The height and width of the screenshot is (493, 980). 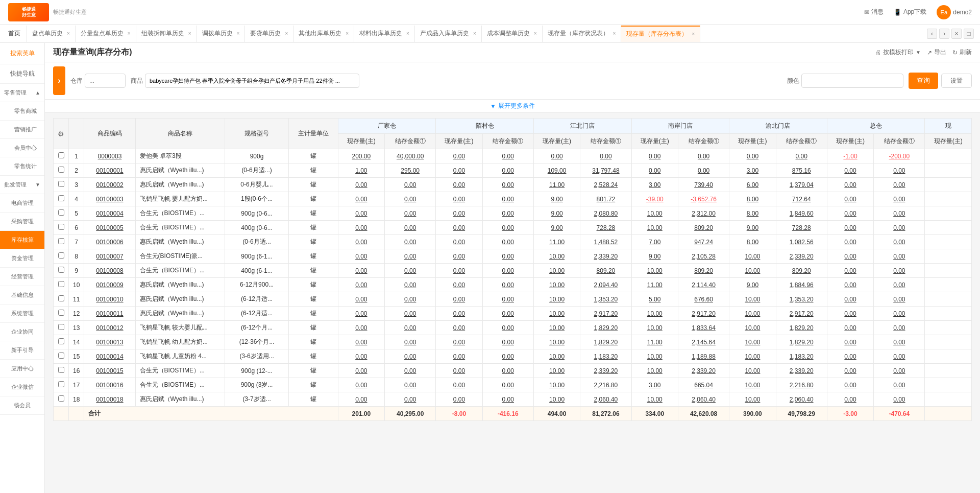 I want to click on col-na-header: 南岸门店, so click(x=680, y=126).